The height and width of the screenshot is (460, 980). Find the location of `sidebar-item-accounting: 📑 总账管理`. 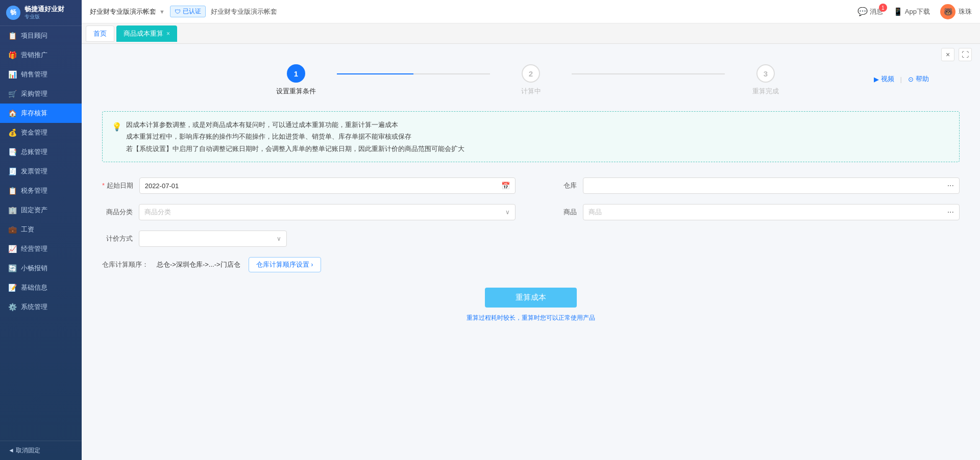

sidebar-item-accounting: 📑 总账管理 is located at coordinates (41, 152).